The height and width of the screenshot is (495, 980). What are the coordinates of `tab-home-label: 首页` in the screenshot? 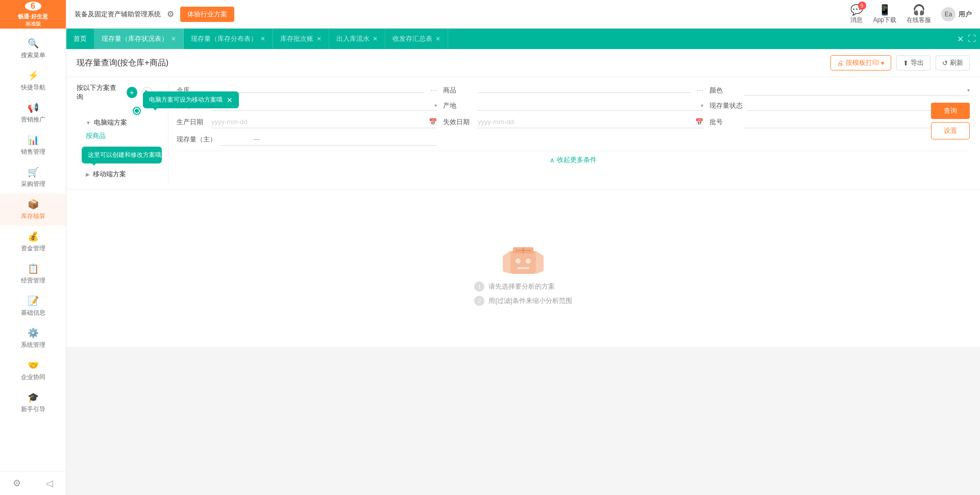 It's located at (80, 39).